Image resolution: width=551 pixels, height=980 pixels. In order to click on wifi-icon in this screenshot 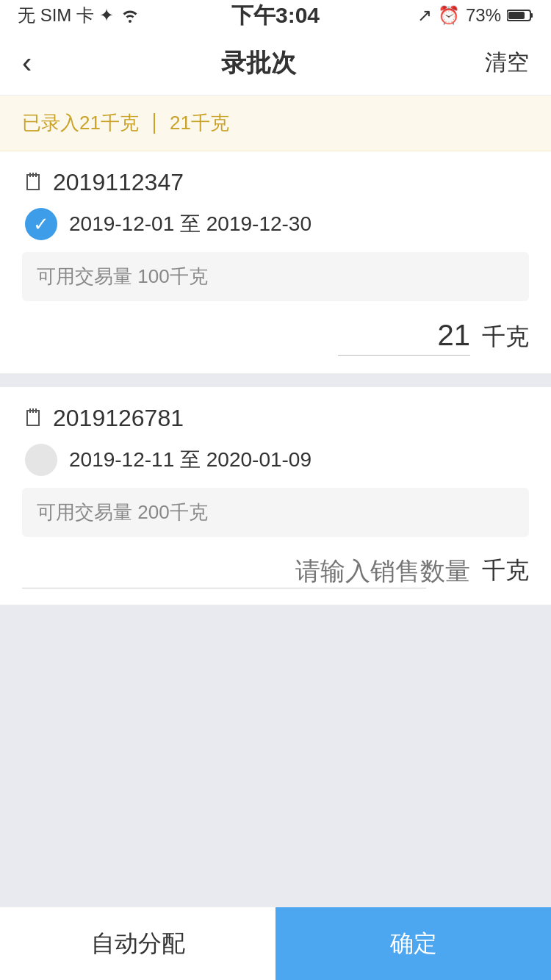, I will do `click(130, 15)`.